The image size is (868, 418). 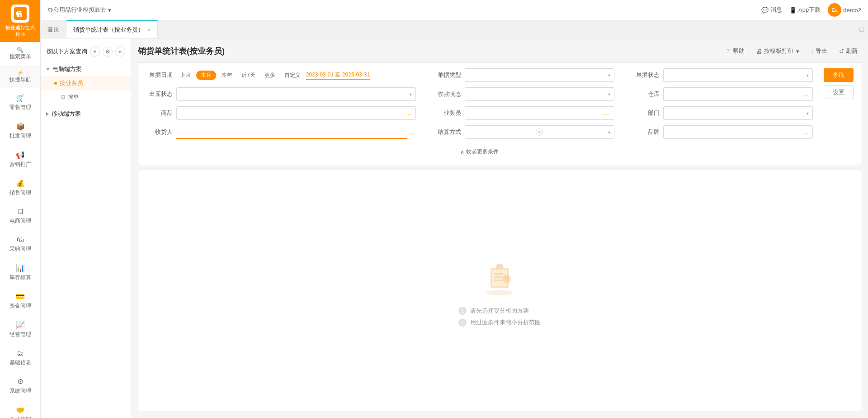 What do you see at coordinates (338, 75) in the screenshot?
I see `date-range-display: 2023-03-01 至 2023-03-31` at bounding box center [338, 75].